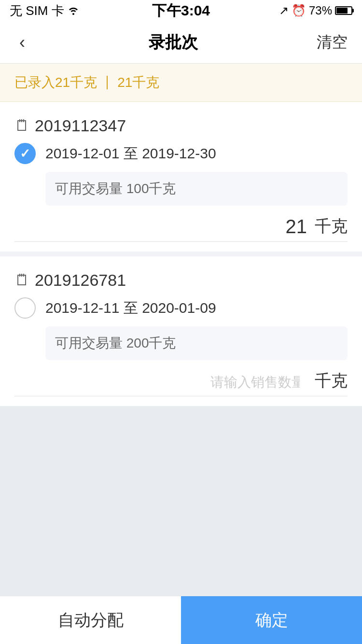  I want to click on batch-id-2: 2019126781, so click(80, 280).